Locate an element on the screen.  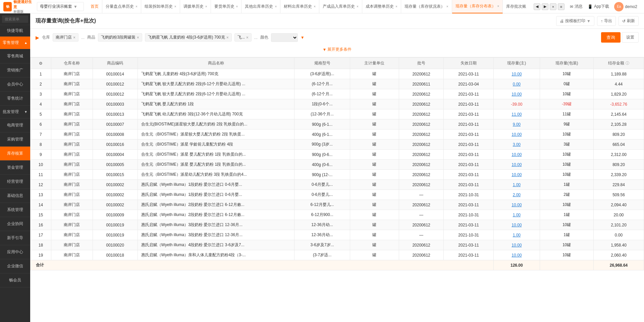
refresh-button: ↺ 刷新 is located at coordinates (629, 21).